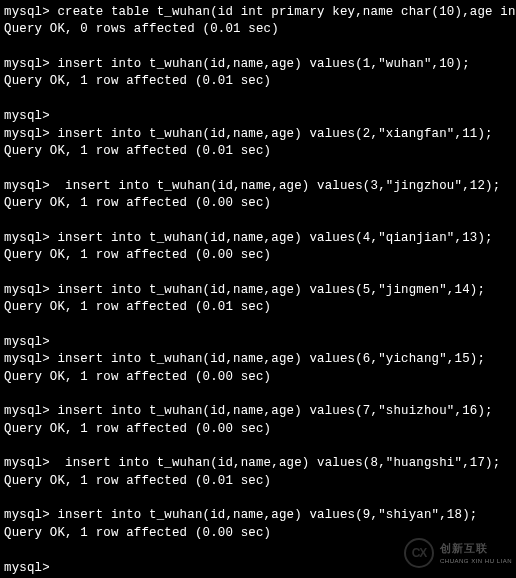  Describe the element at coordinates (420, 554) in the screenshot. I see `watermark-logo-text: CX` at that location.